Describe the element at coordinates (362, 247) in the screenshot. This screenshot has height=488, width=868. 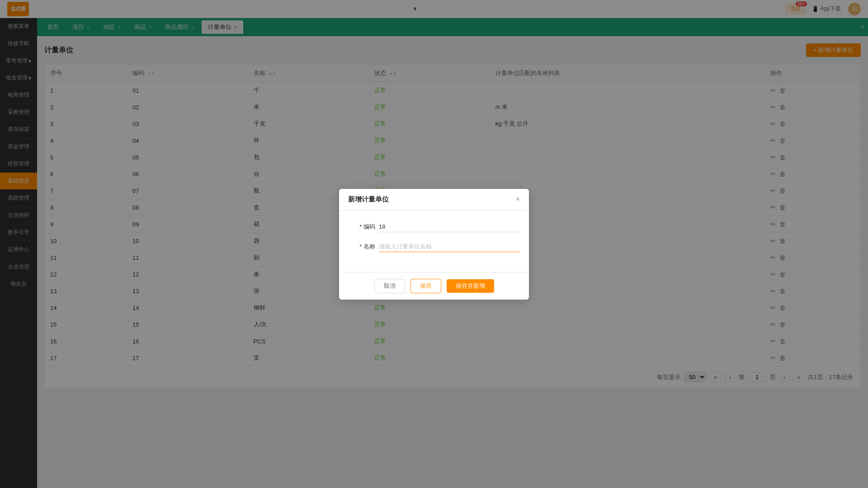
I see `name-label: * 名称` at that location.